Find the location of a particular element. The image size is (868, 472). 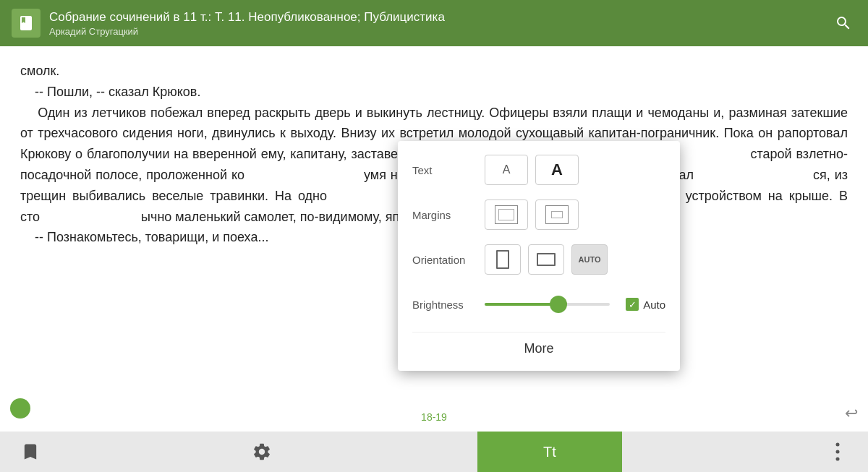

text-size-large-button: A is located at coordinates (557, 170).